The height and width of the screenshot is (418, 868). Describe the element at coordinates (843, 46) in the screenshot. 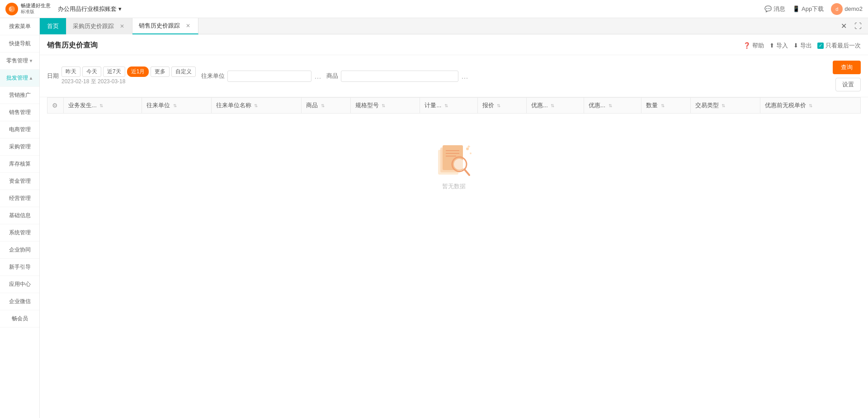

I see `only-last-label: 只看最后一次` at that location.